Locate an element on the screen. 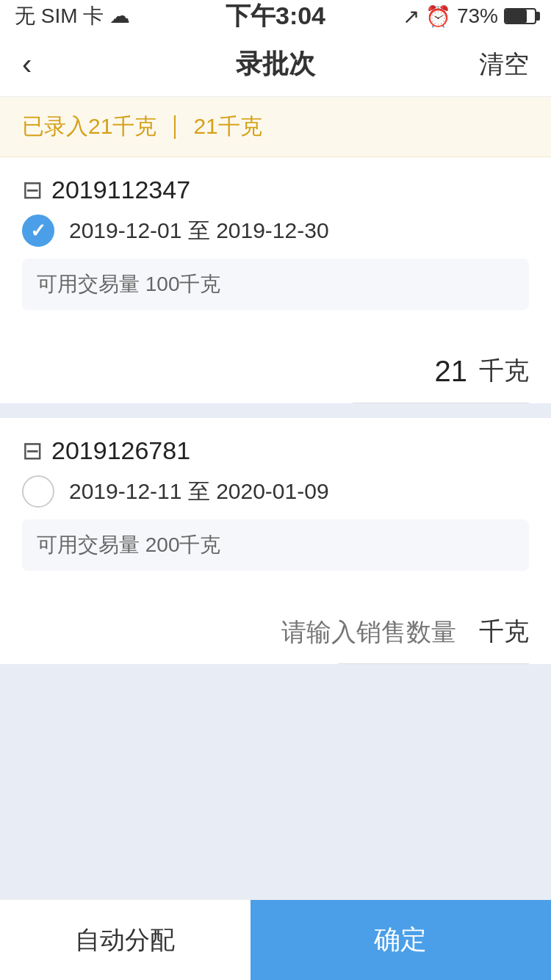  batch1-date: 2019-12-01 至 2019-12-30 is located at coordinates (199, 231).